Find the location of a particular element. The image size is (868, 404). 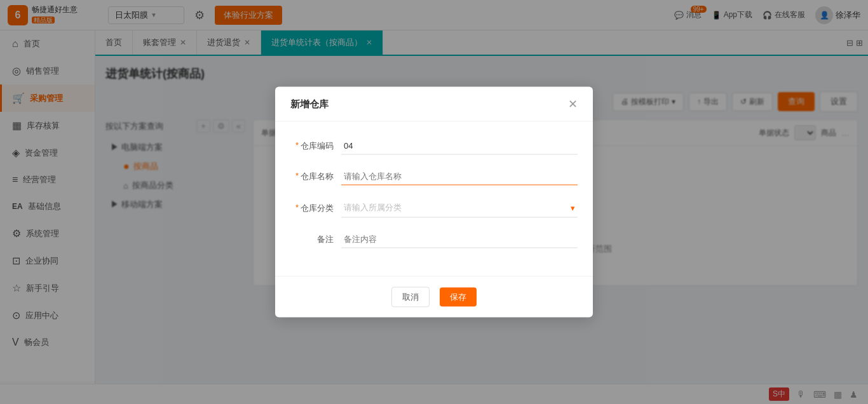

save-button: 保存 is located at coordinates (458, 297).